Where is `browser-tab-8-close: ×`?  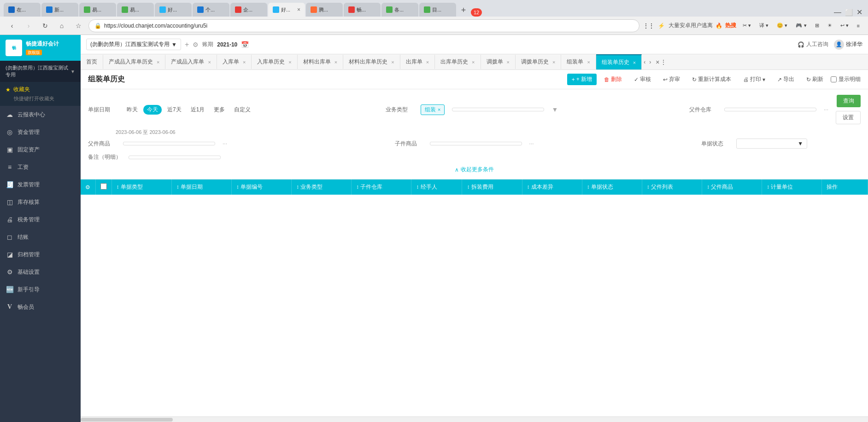
browser-tab-8-close: × is located at coordinates (299, 10).